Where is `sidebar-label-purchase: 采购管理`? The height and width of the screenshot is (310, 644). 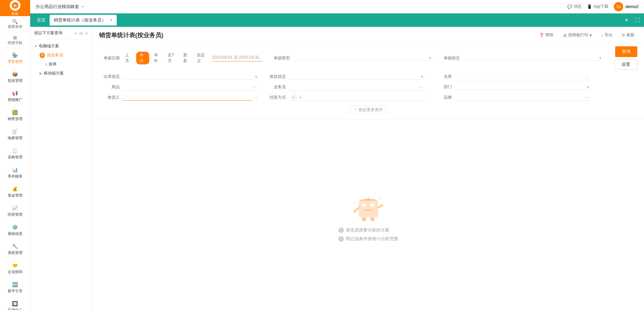 sidebar-label-purchase: 采购管理 is located at coordinates (15, 157).